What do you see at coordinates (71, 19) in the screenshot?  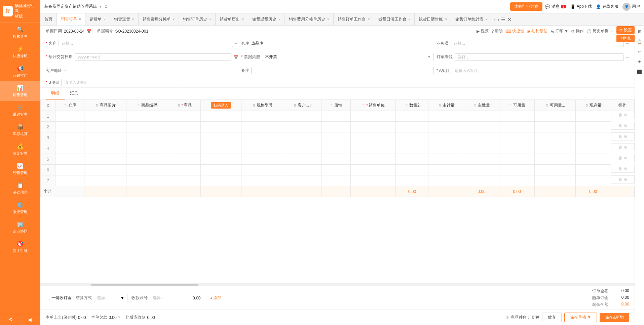 I see `tab-sales-order: 销售订单 ×` at bounding box center [71, 19].